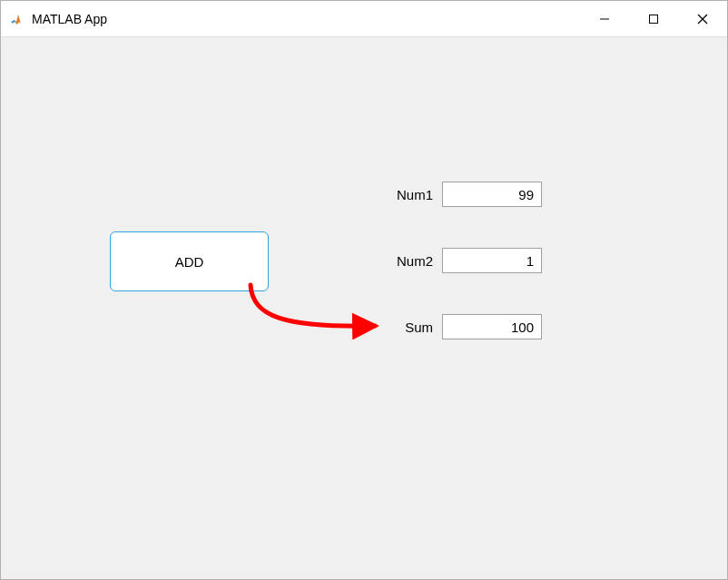  Describe the element at coordinates (406, 194) in the screenshot. I see `num1-label: Num1` at that location.